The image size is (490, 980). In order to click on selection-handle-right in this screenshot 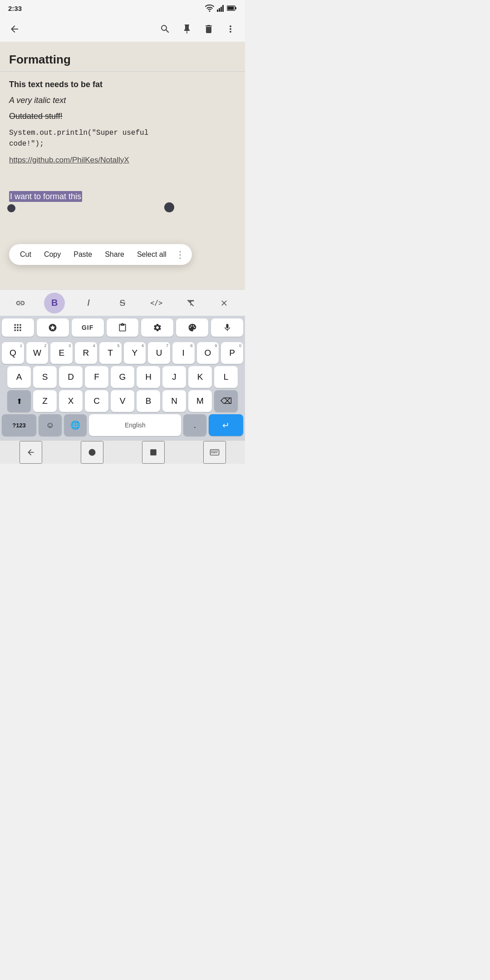, I will do `click(169, 207)`.